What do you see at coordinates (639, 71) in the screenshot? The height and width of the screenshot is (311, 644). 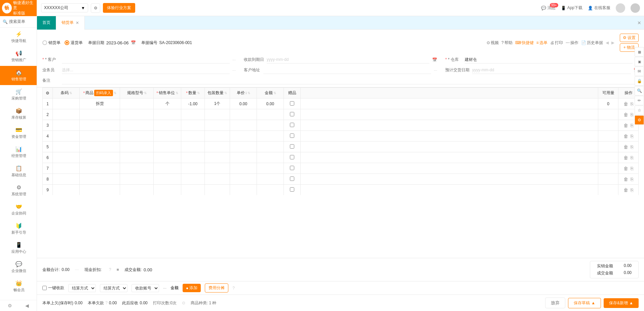 I see `right-btn-message: ✉` at bounding box center [639, 71].